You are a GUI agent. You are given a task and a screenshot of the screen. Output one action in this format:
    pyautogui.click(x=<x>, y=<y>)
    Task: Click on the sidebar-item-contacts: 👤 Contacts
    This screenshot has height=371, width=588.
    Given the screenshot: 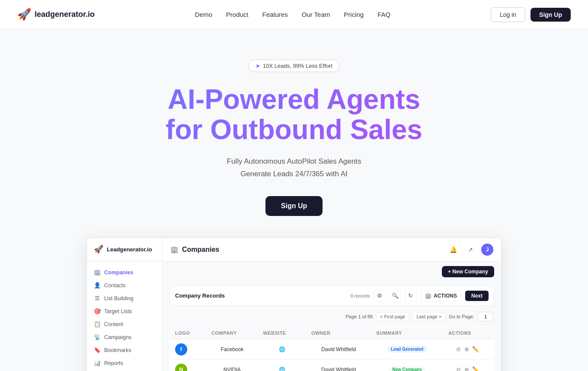 What is the action you would take?
    pyautogui.click(x=125, y=285)
    